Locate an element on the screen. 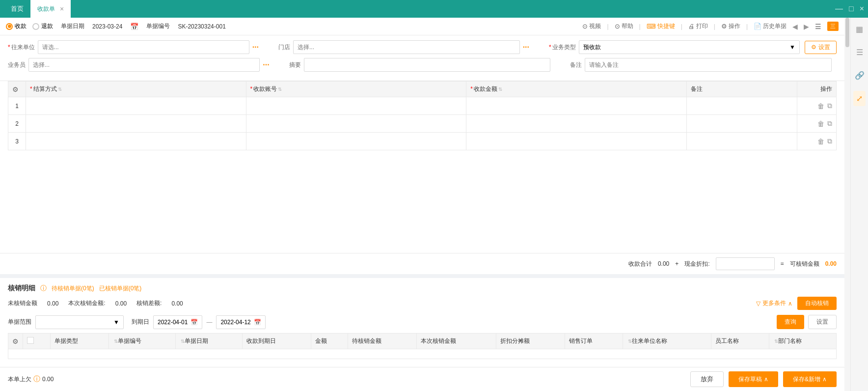  calendar-icon: 📅 is located at coordinates (135, 27).